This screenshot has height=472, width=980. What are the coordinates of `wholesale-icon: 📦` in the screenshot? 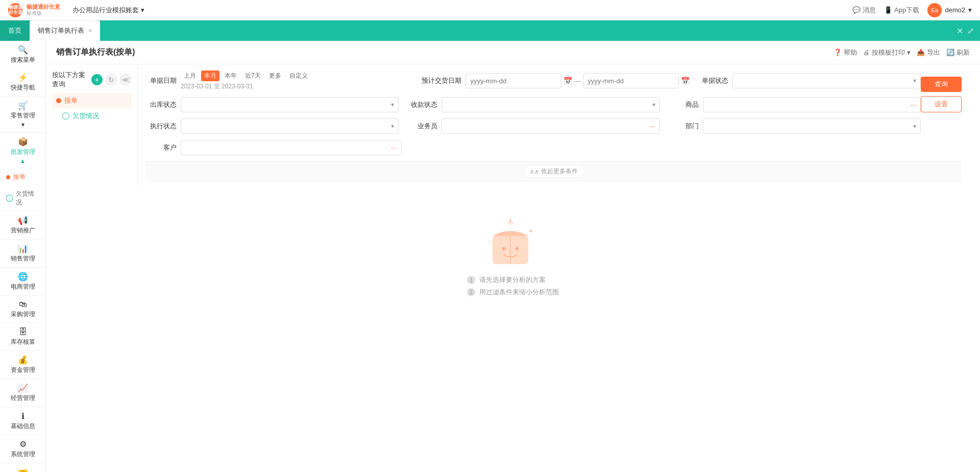 It's located at (23, 142).